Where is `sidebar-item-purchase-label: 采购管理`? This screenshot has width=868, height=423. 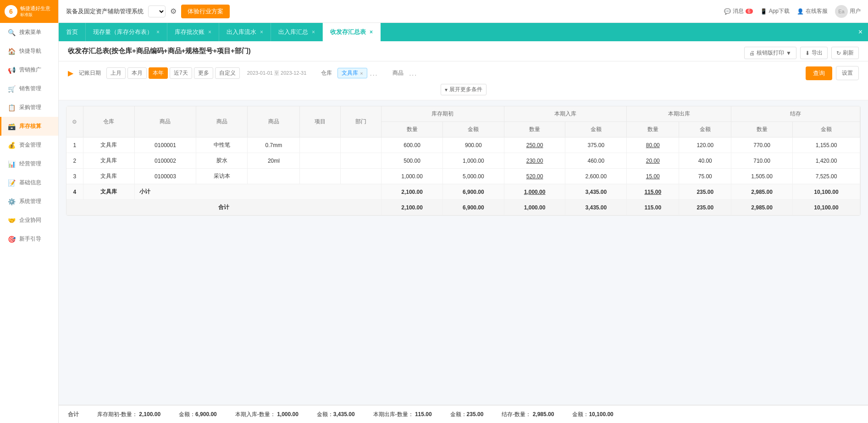 sidebar-item-purchase-label: 采购管理 is located at coordinates (30, 107).